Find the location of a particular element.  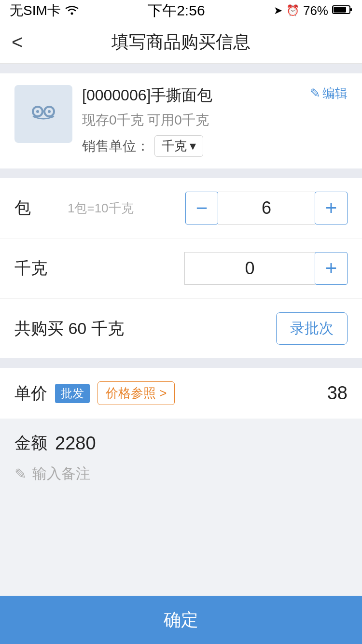

amount-row: 金额 2280 is located at coordinates (181, 443).